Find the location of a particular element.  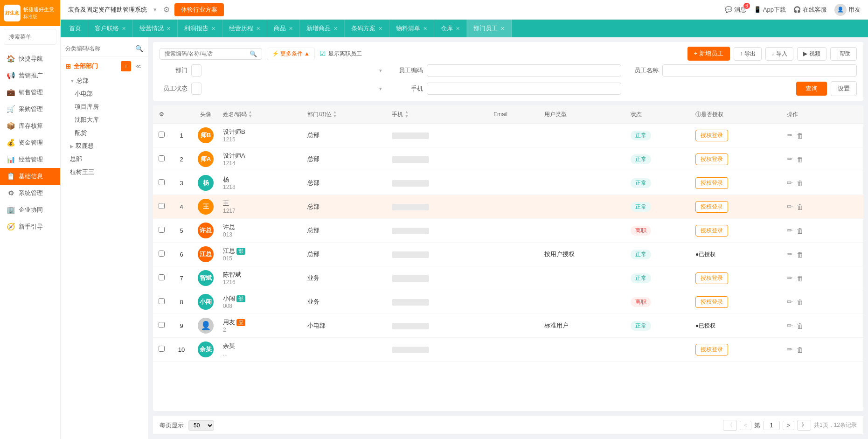

tab-barcode: 条码方案 ✕ is located at coordinates (367, 28).